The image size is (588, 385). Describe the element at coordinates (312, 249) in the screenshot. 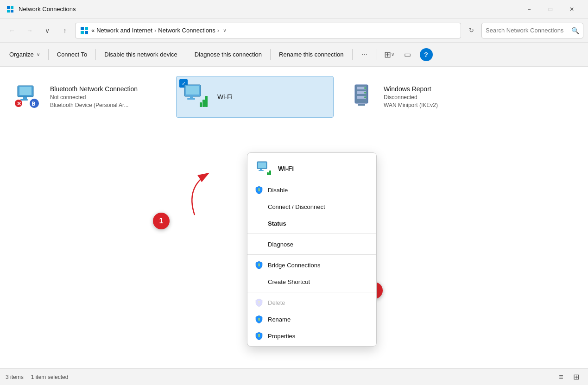

I see `context-menu: Wi-Fi Disable Connect / Disconnect Statu…` at that location.